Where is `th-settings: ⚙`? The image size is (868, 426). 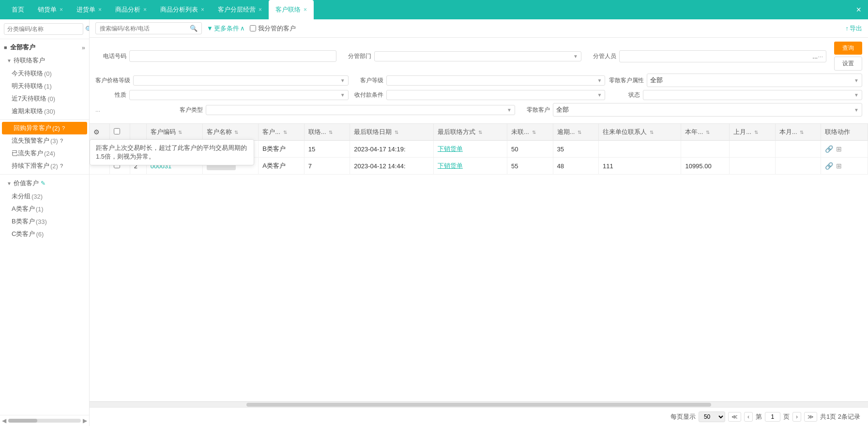 th-settings: ⚙ is located at coordinates (100, 132).